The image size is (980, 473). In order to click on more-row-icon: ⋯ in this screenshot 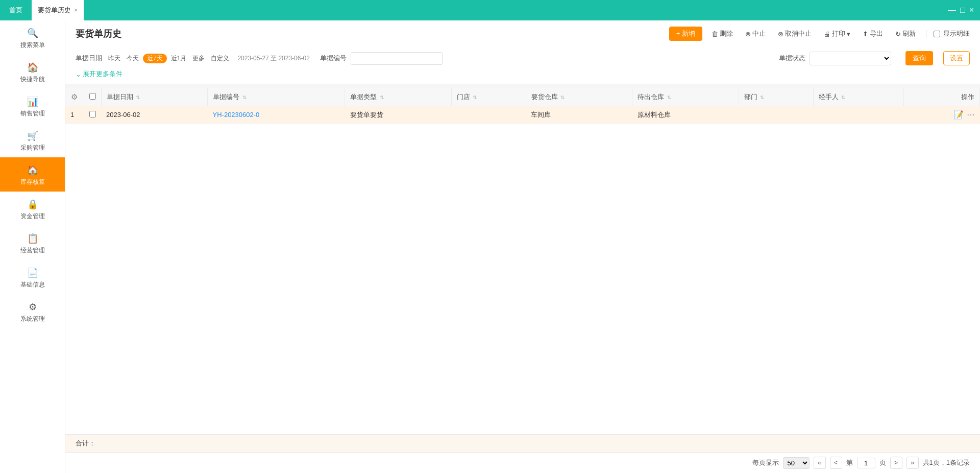, I will do `click(971, 114)`.